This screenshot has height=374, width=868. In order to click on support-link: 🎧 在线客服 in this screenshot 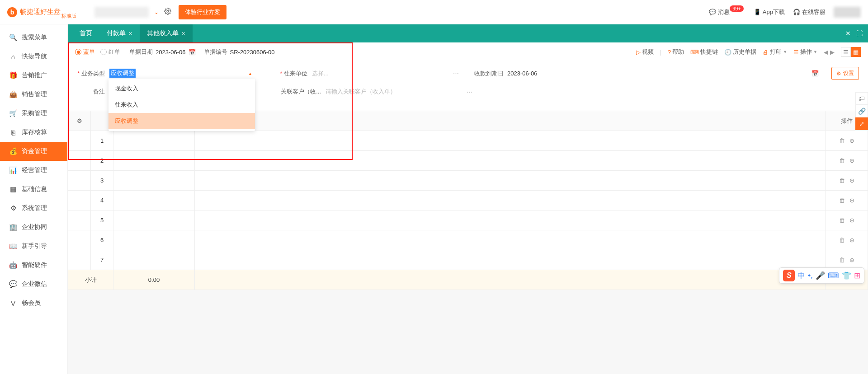, I will do `click(809, 12)`.